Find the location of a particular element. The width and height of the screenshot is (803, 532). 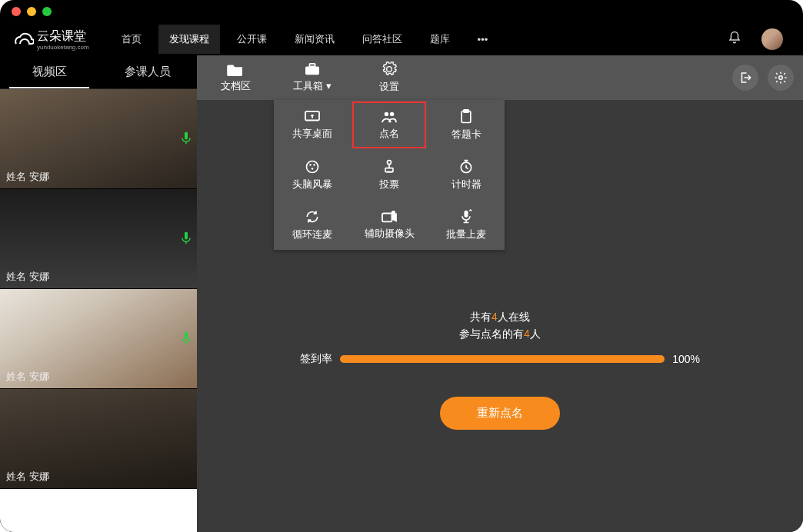

rate-label: 签到率 is located at coordinates (316, 359).